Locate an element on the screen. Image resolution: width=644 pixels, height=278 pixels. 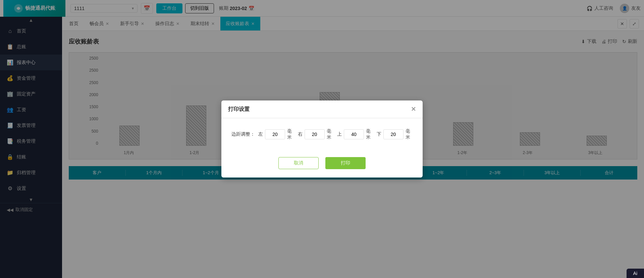
top-dir-label: 上 is located at coordinates (339, 134).